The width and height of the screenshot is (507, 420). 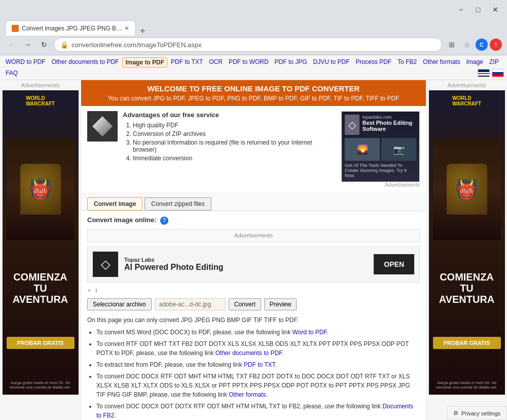 I want to click on link-word-to-pdf: Word to PDF, so click(x=310, y=332).